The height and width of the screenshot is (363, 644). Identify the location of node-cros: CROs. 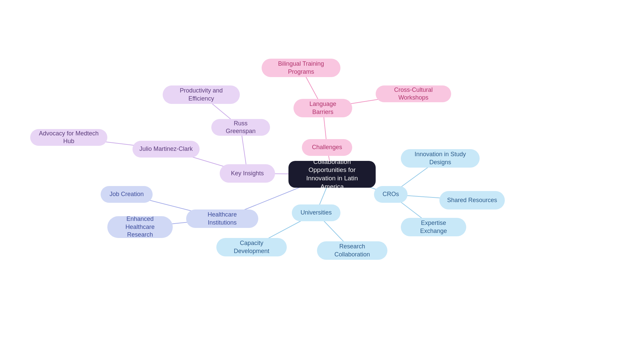
(391, 194).